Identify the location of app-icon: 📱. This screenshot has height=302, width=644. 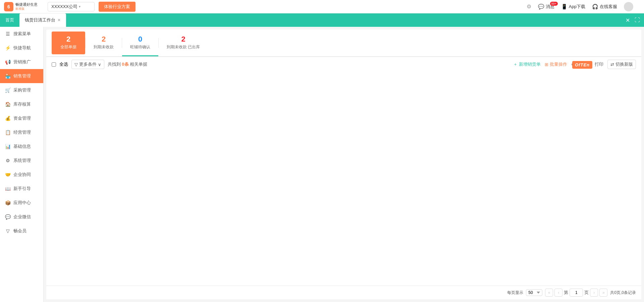
(564, 7).